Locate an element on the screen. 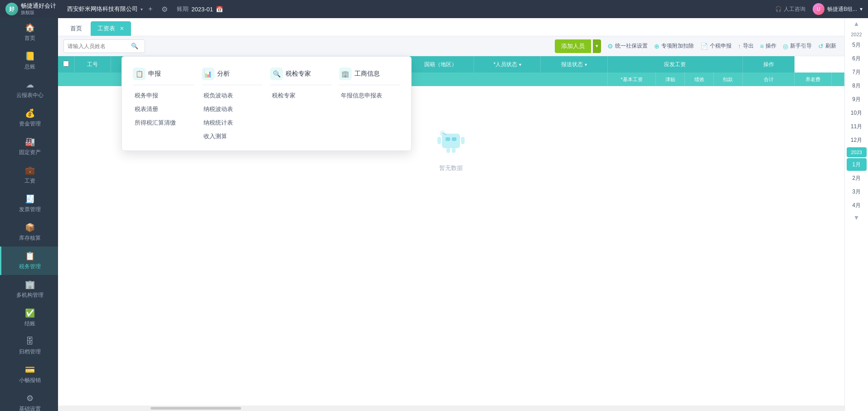 The image size is (868, 411). dropdown-col-declaration: 📋 申报 税务申报税表清册所得税汇算清缴 is located at coordinates (164, 103).